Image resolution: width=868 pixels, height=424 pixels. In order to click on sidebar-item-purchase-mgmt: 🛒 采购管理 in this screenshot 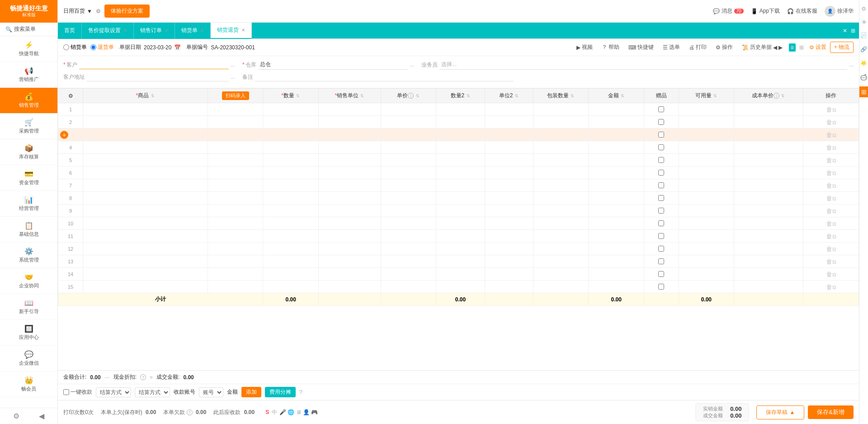, I will do `click(29, 127)`.